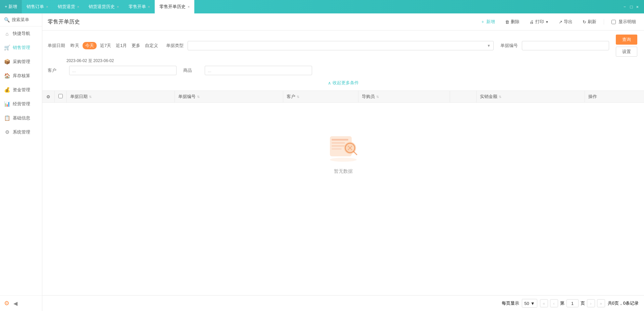  What do you see at coordinates (121, 97) in the screenshot?
I see `th-date-sort: 单据日期 ⇅` at bounding box center [121, 97].